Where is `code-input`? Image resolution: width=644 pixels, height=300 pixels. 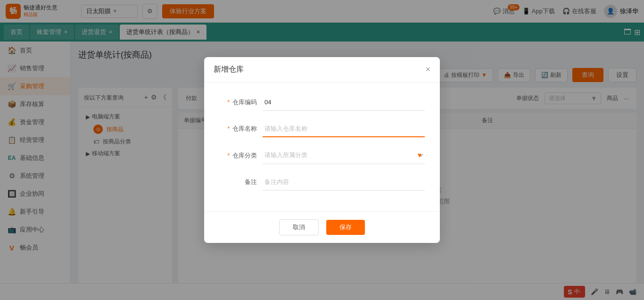 code-input is located at coordinates (344, 102).